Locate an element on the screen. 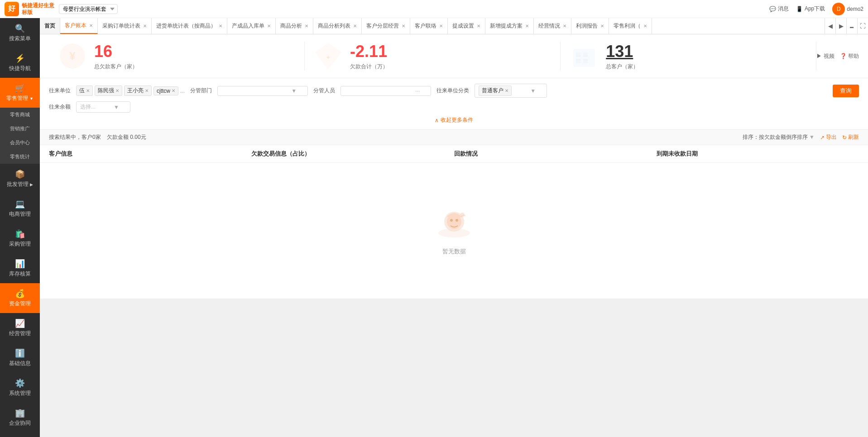 The width and height of the screenshot is (868, 437). sidebar-item-enterprise: 🏢 企业协同 is located at coordinates (20, 418).